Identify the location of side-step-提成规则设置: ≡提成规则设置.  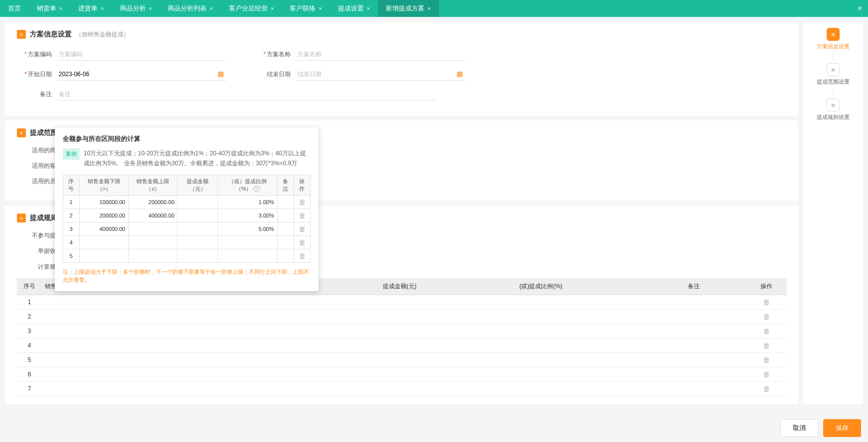
(833, 110).